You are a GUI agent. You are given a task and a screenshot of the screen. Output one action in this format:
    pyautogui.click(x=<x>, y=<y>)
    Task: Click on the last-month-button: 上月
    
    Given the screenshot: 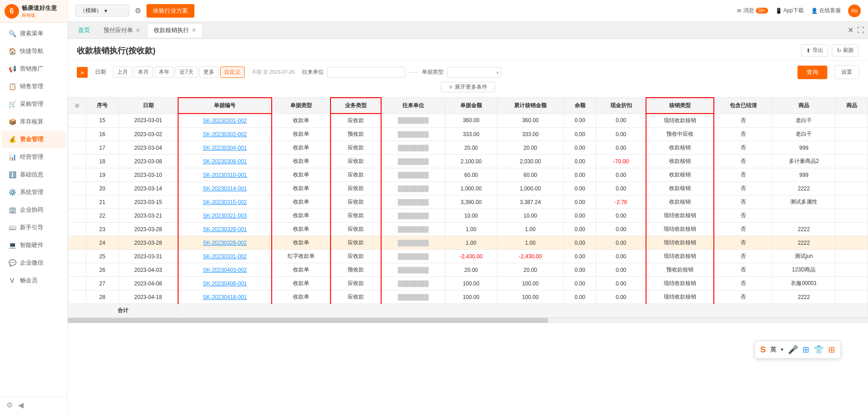 What is the action you would take?
    pyautogui.click(x=123, y=72)
    